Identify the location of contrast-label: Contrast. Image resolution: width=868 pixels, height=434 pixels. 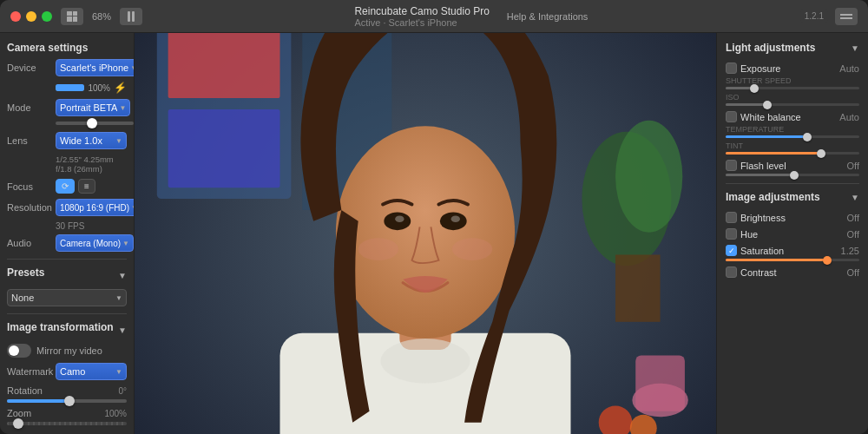
(759, 273).